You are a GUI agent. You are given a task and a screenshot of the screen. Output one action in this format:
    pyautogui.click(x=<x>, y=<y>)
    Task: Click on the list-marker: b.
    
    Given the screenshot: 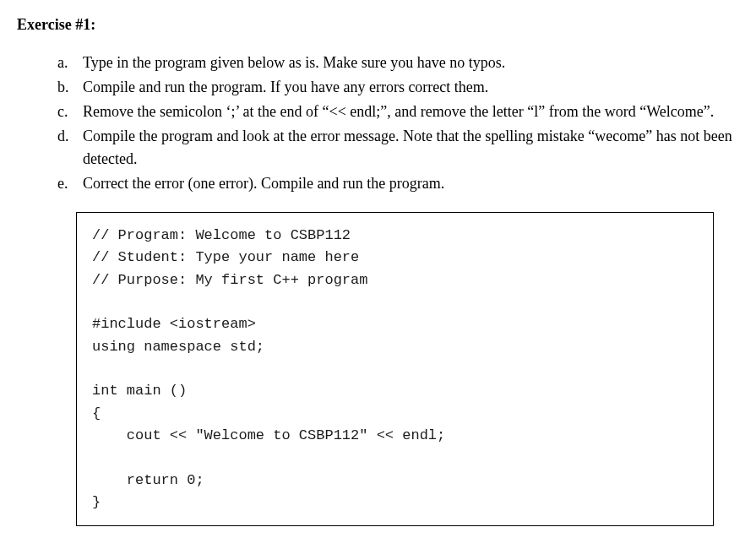 What is the action you would take?
    pyautogui.click(x=70, y=88)
    